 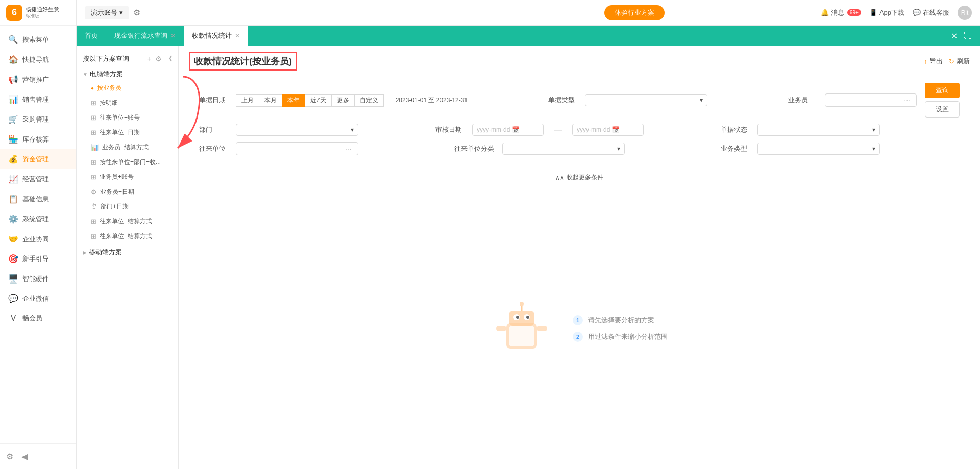 What do you see at coordinates (128, 133) in the screenshot?
I see `schema-item-unit-date: ⊞ 往来单位+日期` at bounding box center [128, 133].